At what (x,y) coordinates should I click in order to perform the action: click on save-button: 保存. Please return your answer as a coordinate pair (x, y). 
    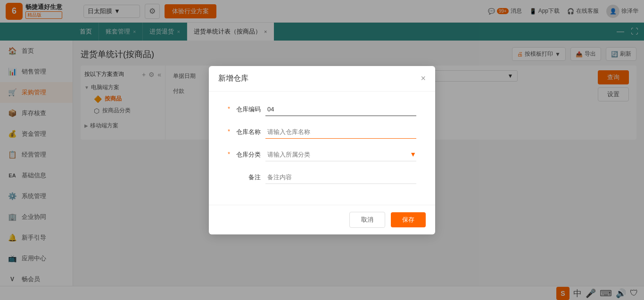
    Looking at the image, I should click on (408, 220).